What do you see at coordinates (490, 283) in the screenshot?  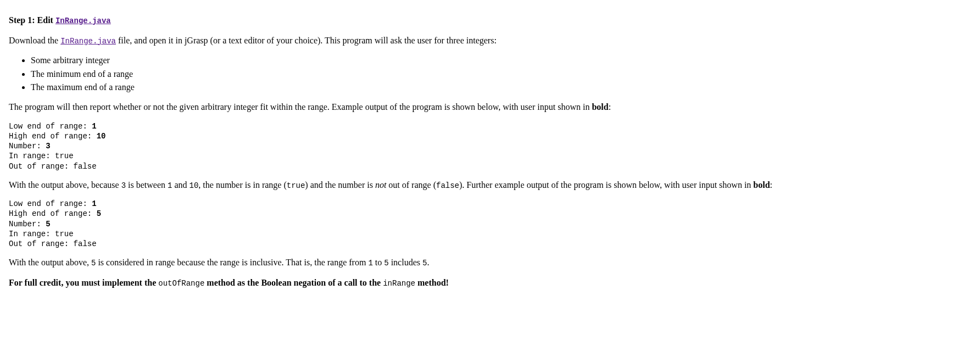 I see `credit-paragraph: For full credit, you must implement the …` at bounding box center [490, 283].